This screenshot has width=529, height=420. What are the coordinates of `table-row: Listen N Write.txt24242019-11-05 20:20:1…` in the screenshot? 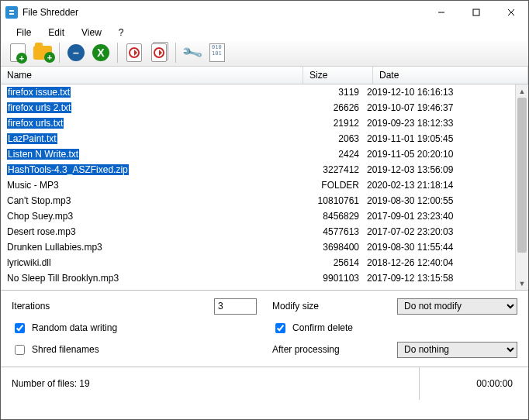 It's located at (264, 154).